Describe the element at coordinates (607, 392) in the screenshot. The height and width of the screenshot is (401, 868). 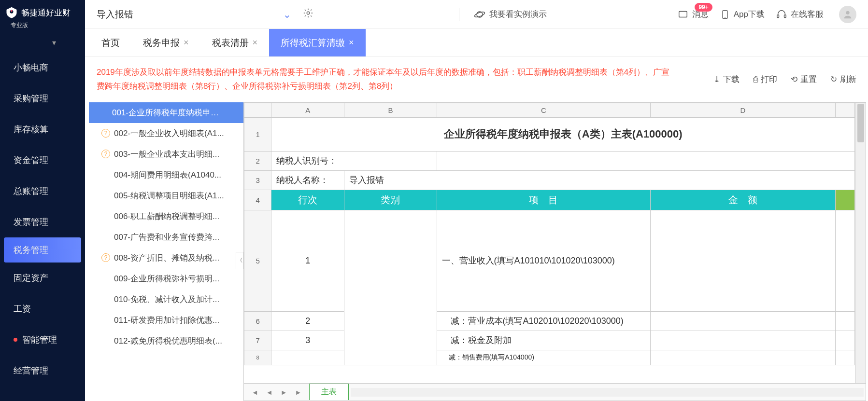
I see `horizontal-scrollbar` at that location.